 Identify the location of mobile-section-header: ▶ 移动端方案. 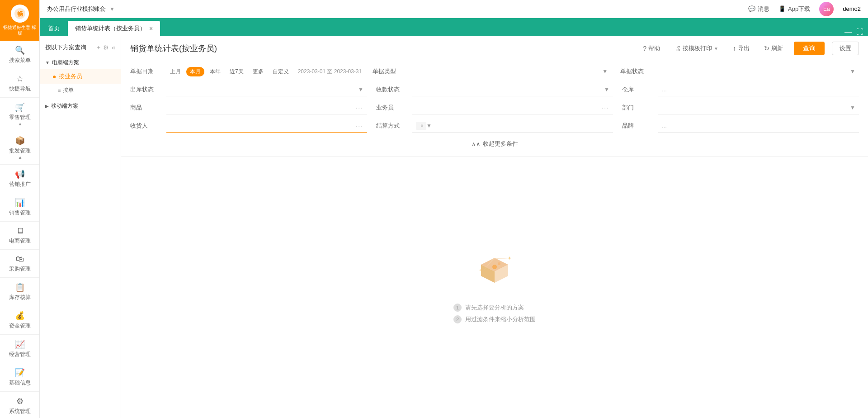
(80, 106).